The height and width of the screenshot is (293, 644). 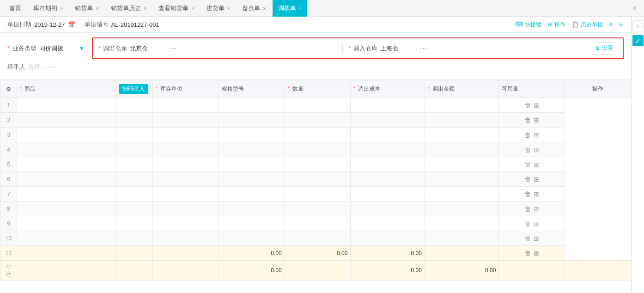 I want to click on layout-list-button: ≡, so click(x=611, y=24).